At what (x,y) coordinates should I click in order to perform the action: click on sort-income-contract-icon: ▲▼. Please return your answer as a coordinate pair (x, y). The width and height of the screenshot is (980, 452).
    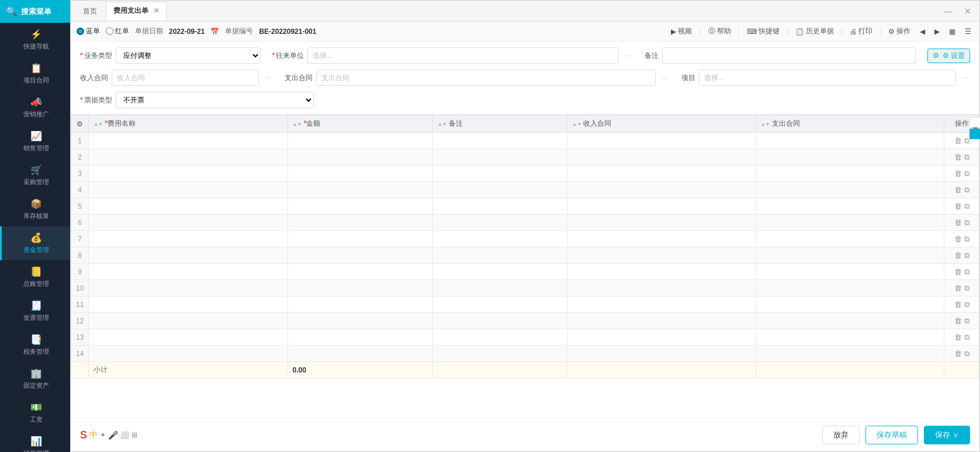
    Looking at the image, I should click on (577, 124).